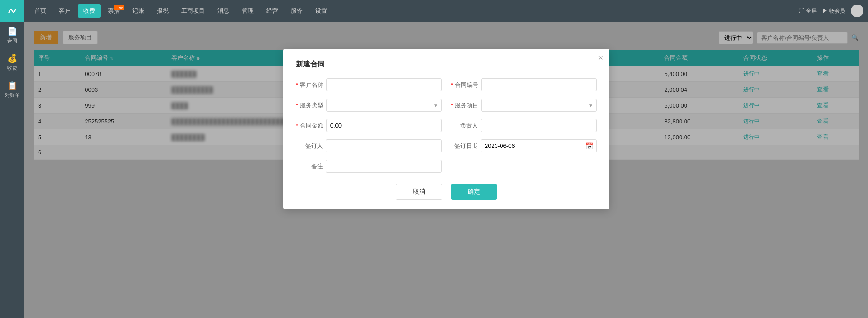  Describe the element at coordinates (369, 85) in the screenshot. I see `form-field-client: 客户名称` at that location.